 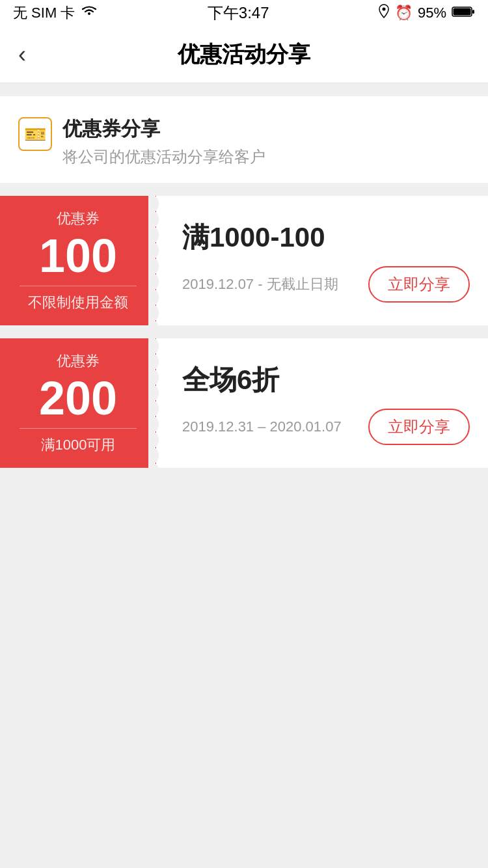 What do you see at coordinates (44, 13) in the screenshot?
I see `carrier-text: 无 SIM 卡` at bounding box center [44, 13].